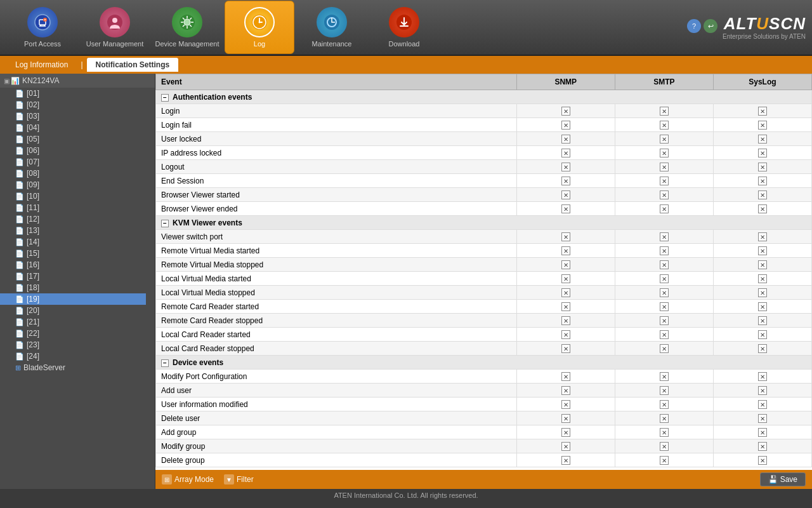  What do you see at coordinates (73, 128) in the screenshot?
I see `sidebar-item-04: 📄[04]` at bounding box center [73, 128].